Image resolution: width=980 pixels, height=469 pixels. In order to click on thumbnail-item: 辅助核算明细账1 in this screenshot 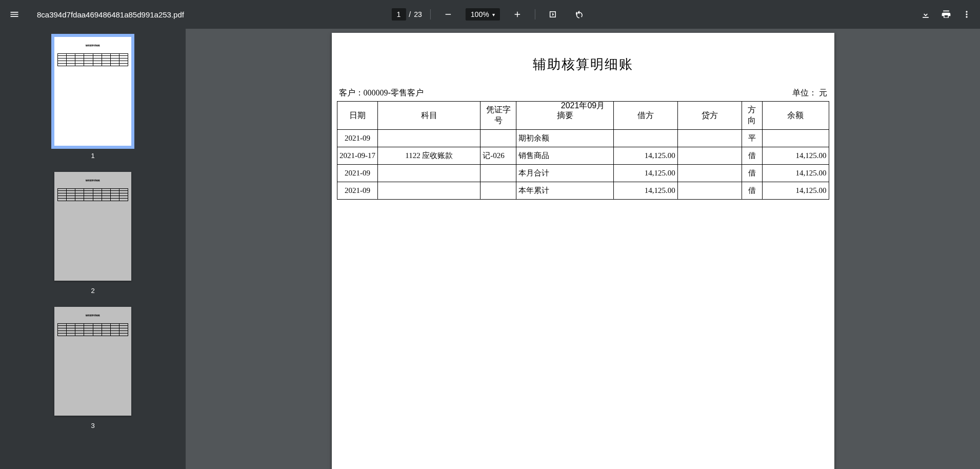, I will do `click(93, 99)`.